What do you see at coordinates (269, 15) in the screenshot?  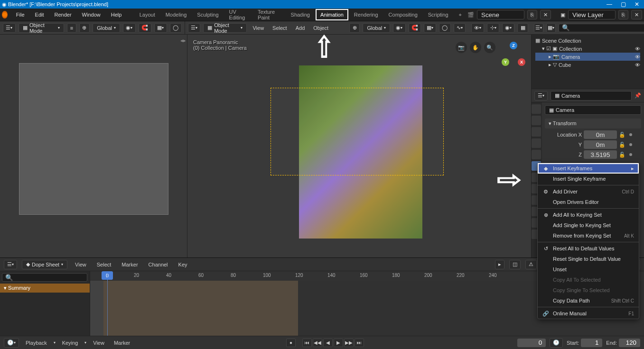 I see `workspace-texture: Texture Paint` at bounding box center [269, 15].